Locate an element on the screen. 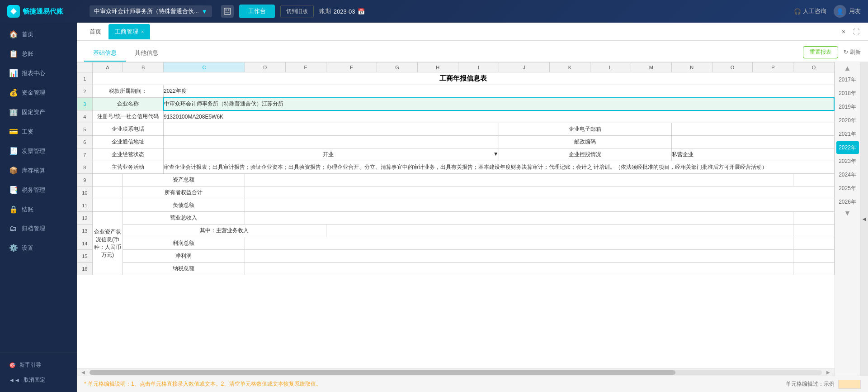 Image resolution: width=868 pixels, height=392 pixels. sidebar-item-fund: 💰 资金管理 is located at coordinates (38, 92).